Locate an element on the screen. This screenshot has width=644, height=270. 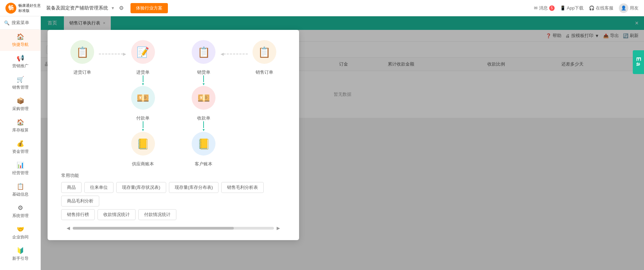
scroll-track is located at coordinates (173, 228).